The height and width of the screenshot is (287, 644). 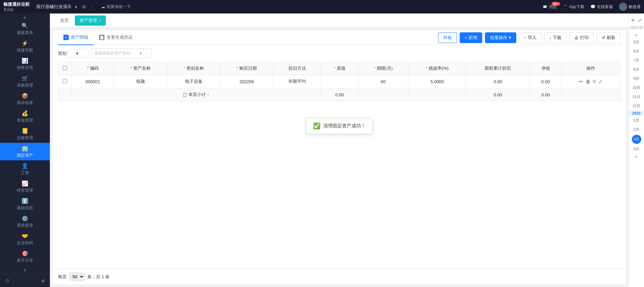 What do you see at coordinates (471, 38) in the screenshot?
I see `new-button: + 新增` at bounding box center [471, 38].